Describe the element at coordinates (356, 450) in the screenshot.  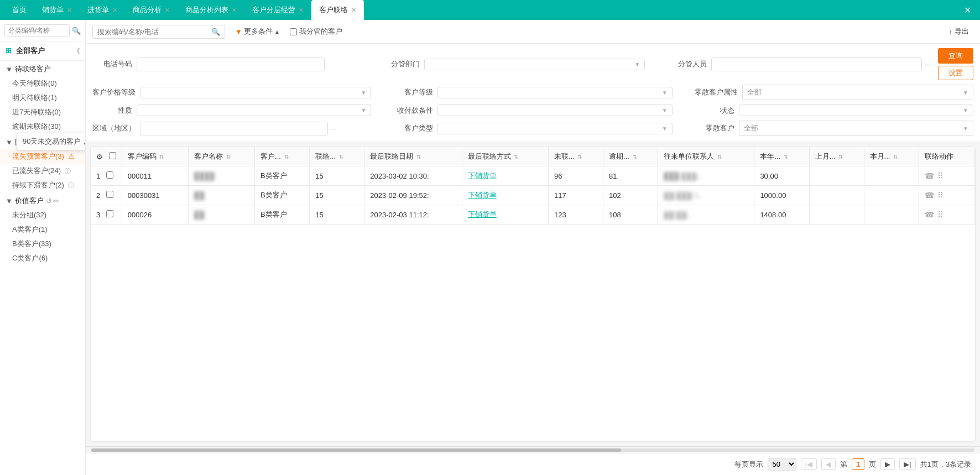
I see `scrollbar-thumb` at that location.